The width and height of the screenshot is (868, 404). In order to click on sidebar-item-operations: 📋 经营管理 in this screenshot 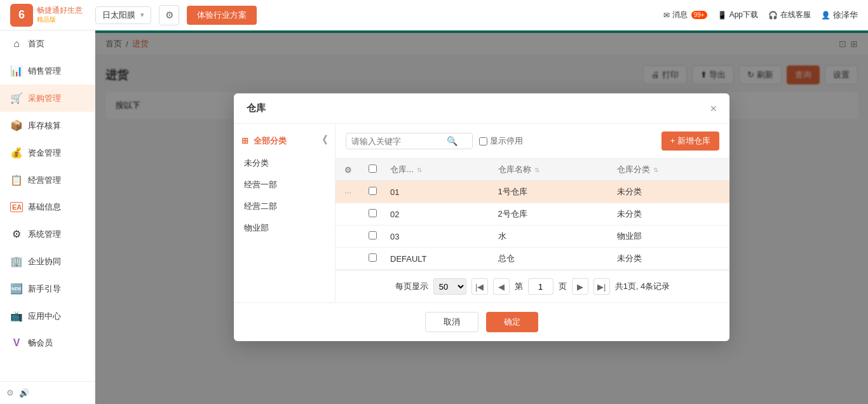, I will do `click(47, 180)`.